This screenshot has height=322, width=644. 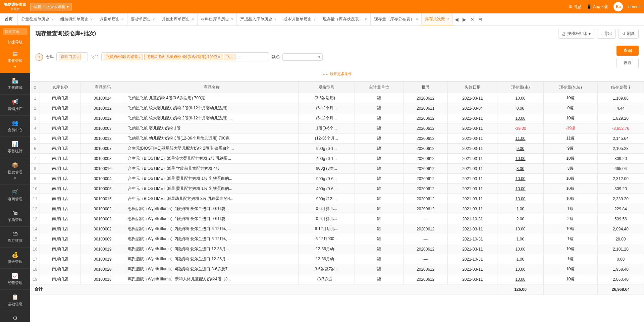 I want to click on search-input, so click(x=15, y=32).